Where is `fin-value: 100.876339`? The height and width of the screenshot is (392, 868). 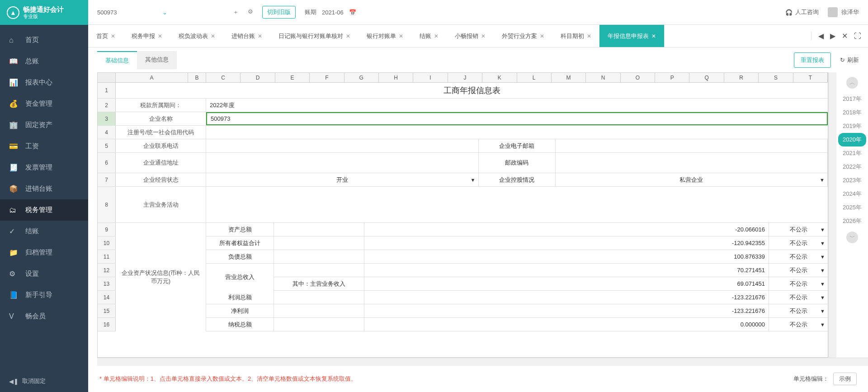
fin-value: 100.876339 is located at coordinates (567, 257).